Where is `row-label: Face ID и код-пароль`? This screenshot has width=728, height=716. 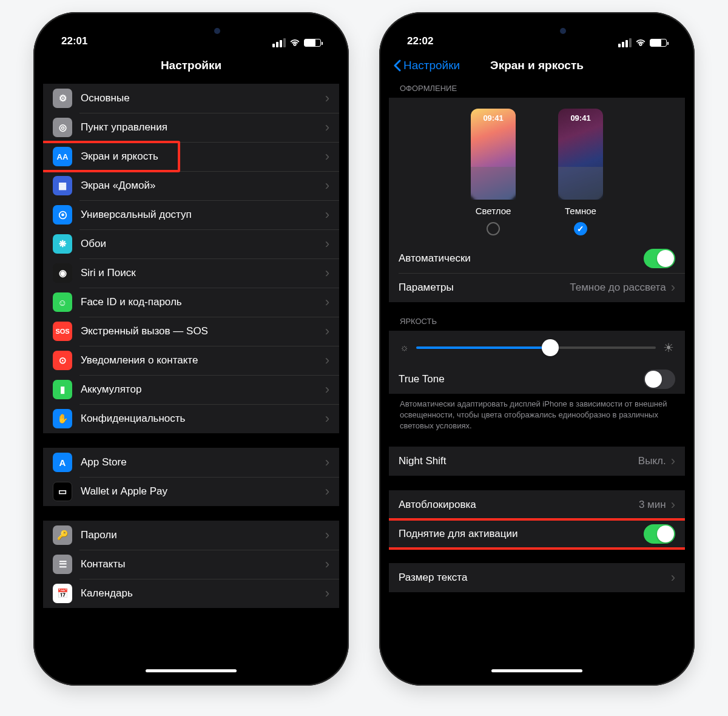 row-label: Face ID и код-пароль is located at coordinates (203, 302).